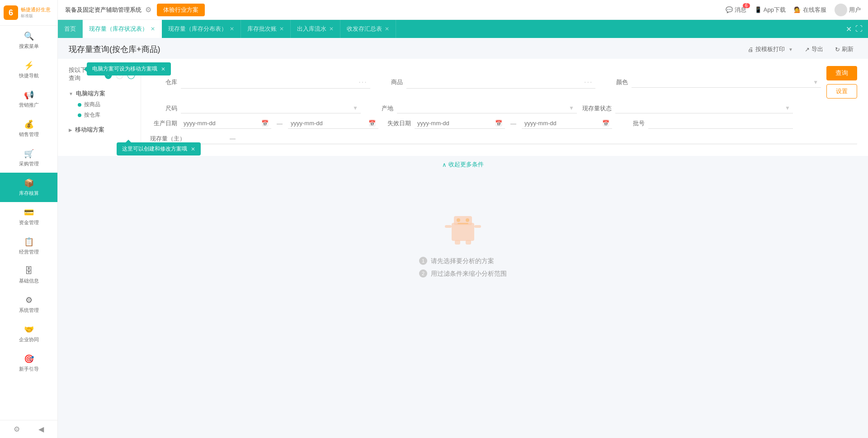 The image size is (868, 438). Describe the element at coordinates (255, 138) in the screenshot. I see `stock-qty-max` at that location.